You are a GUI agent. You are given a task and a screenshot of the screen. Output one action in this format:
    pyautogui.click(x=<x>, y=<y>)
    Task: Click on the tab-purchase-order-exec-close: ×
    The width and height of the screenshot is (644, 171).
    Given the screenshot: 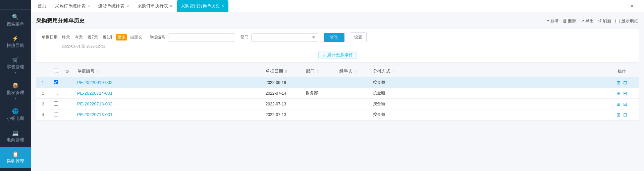 What is the action you would take?
    pyautogui.click(x=171, y=6)
    